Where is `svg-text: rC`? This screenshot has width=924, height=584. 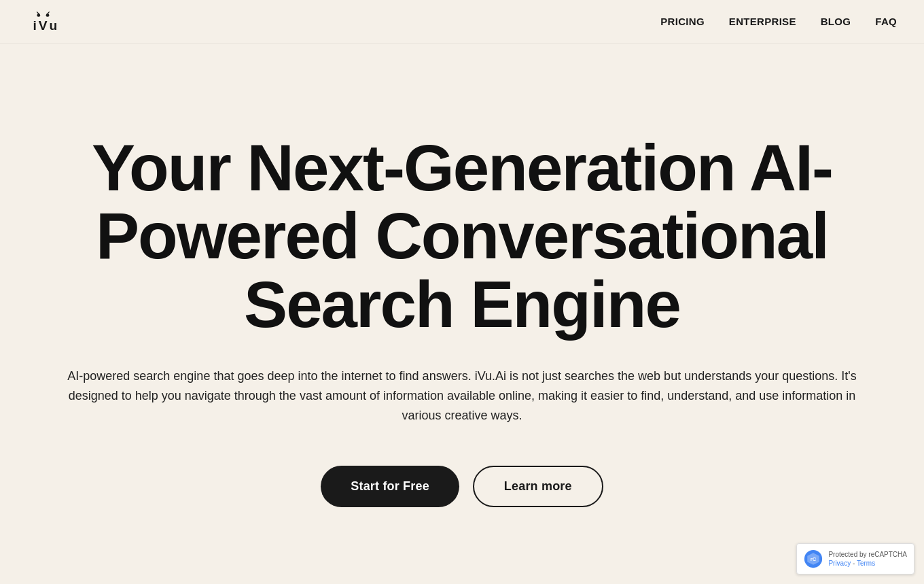
svg-text: rC is located at coordinates (814, 559).